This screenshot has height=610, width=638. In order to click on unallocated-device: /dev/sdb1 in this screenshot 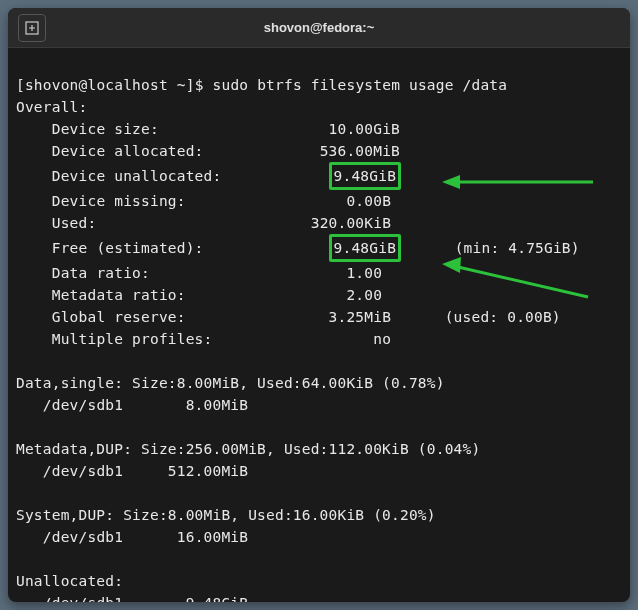, I will do `click(83, 598)`.